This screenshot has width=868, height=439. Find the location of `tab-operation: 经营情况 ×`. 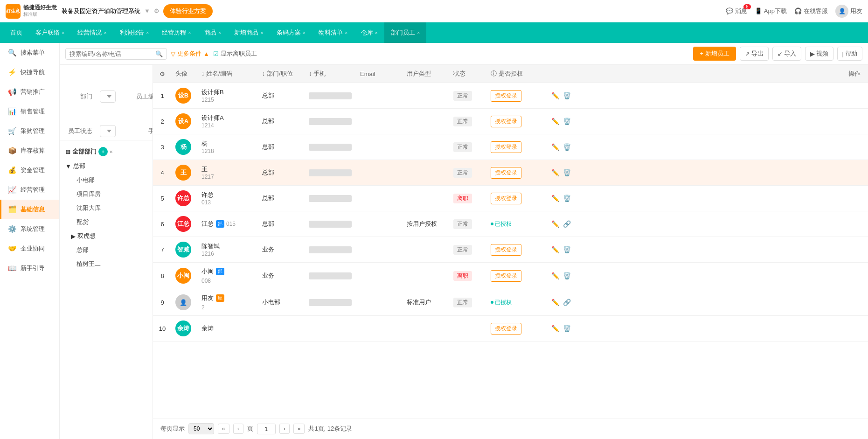

tab-operation: 经营情况 × is located at coordinates (92, 33).